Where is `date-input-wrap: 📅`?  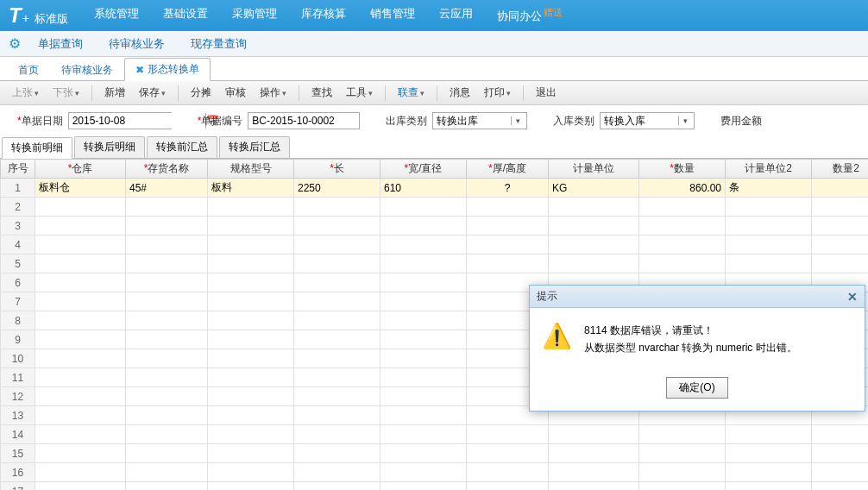
date-input-wrap: 📅 is located at coordinates (120, 121).